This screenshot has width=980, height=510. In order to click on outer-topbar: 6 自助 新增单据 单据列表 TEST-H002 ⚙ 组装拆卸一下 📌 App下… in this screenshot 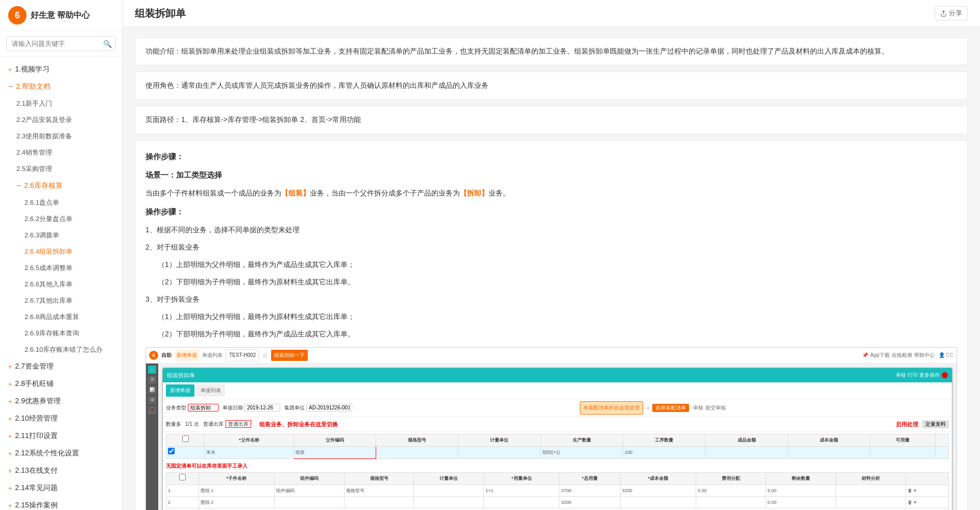, I will do `click(551, 355)`.